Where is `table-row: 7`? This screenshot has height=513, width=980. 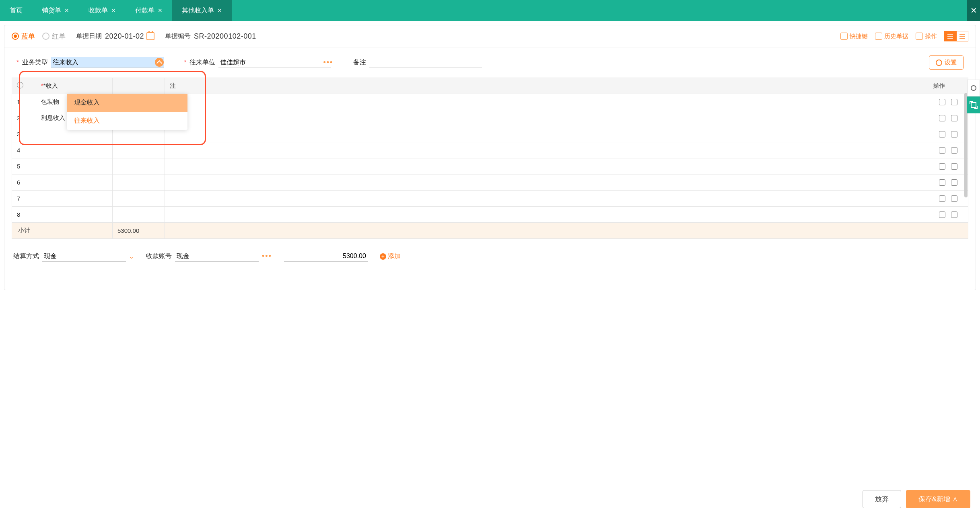 table-row: 7 is located at coordinates (490, 199).